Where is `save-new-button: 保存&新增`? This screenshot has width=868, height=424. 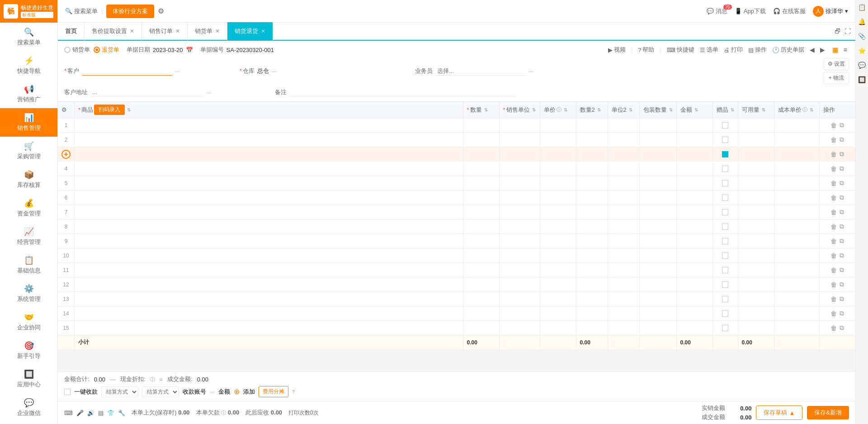 save-new-button: 保存&新增 is located at coordinates (828, 413).